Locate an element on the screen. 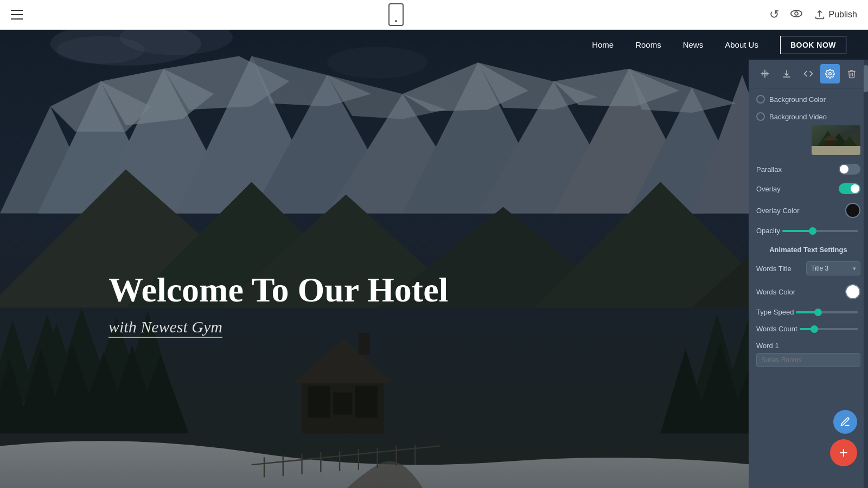 The image size is (868, 488). panel-settings-btn is located at coordinates (830, 74).